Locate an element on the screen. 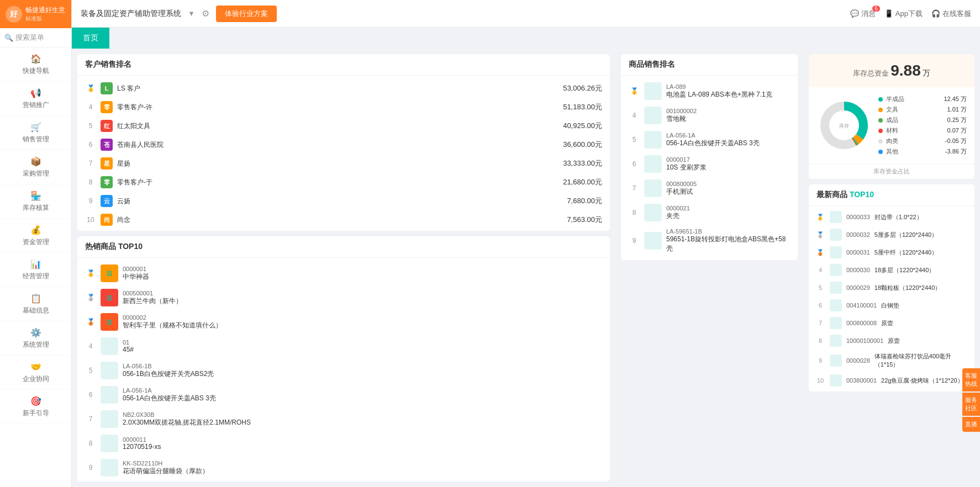 Image resolution: width=980 pixels, height=487 pixels. sale-product-info: 0000021 夹壳 is located at coordinates (728, 213).